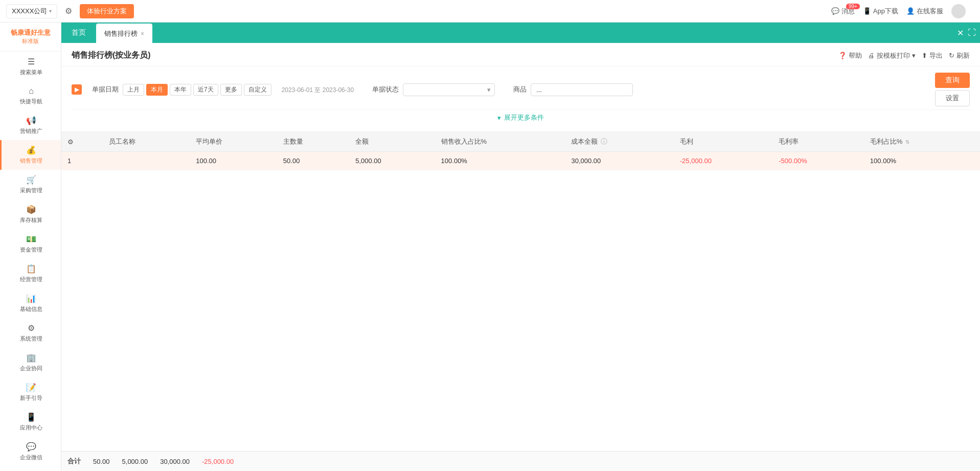 This screenshot has width=980, height=471. What do you see at coordinates (31, 91) in the screenshot?
I see `quick-nav-icon: ⌂` at bounding box center [31, 91].